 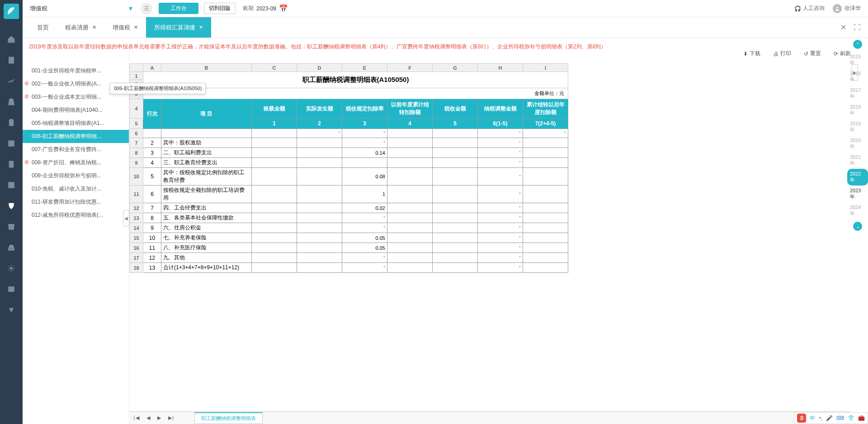 I want to click on row-header: 7, so click(x=137, y=143).